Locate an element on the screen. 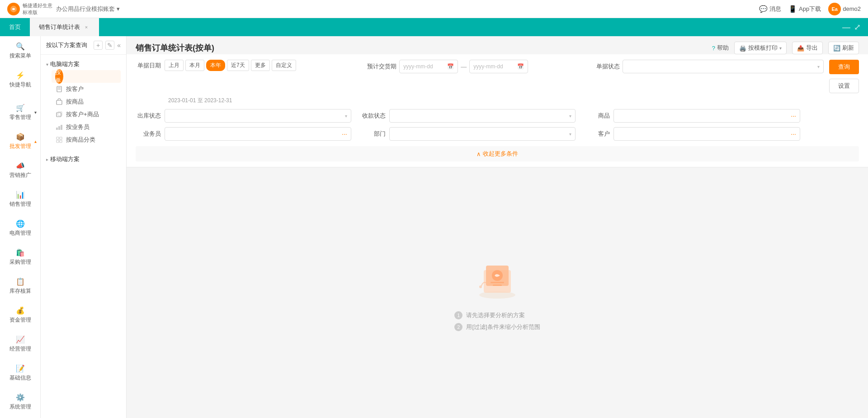  download-icon: 📱 is located at coordinates (793, 9).